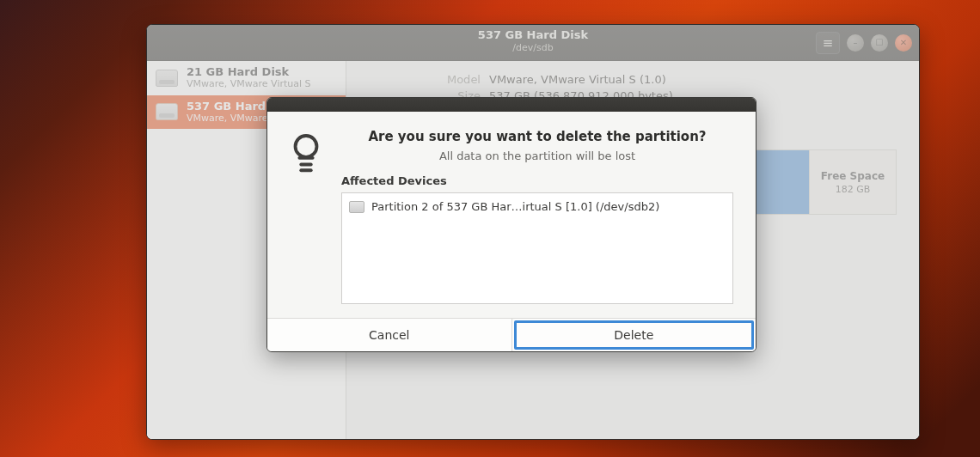  I want to click on minimize-button: –, so click(855, 43).